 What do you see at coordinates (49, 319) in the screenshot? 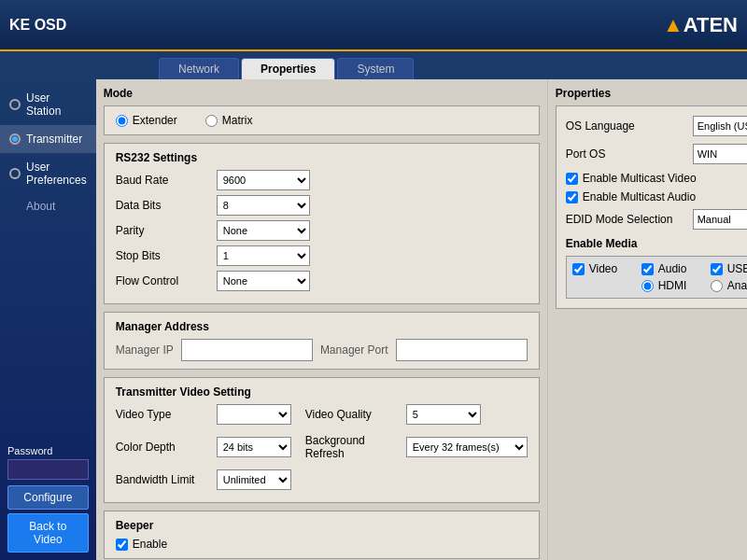
I see `sidebar: User Station Transmitter User Preference…` at bounding box center [49, 319].